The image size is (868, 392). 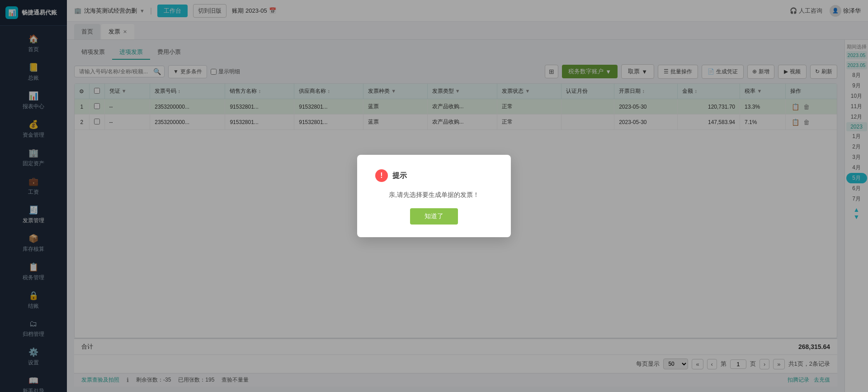 I want to click on warning-icon: !, so click(x=382, y=176).